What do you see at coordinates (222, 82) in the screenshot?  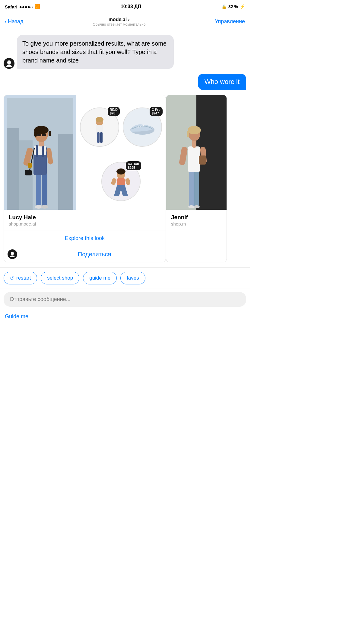 I see `user-message-text: Who wore it` at bounding box center [222, 82].